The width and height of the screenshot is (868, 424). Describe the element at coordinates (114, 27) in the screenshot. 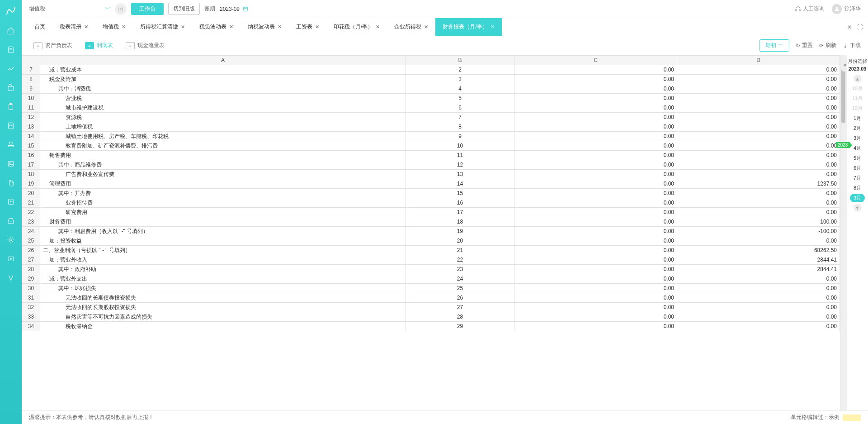

I see `tab: 增值税✕` at that location.